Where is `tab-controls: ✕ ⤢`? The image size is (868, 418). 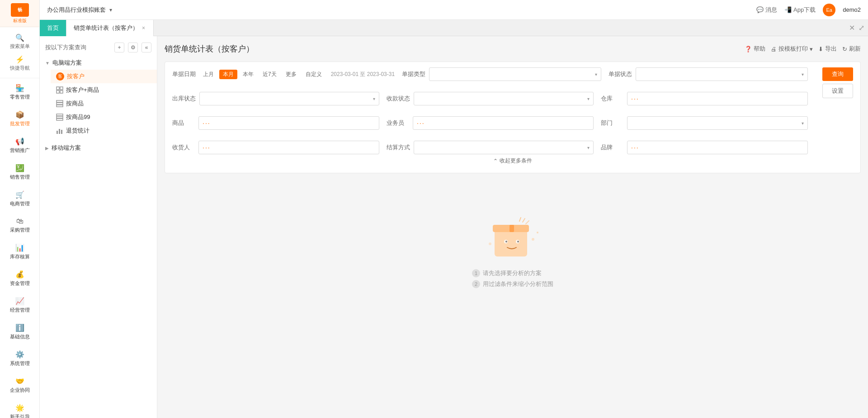 tab-controls: ✕ ⤢ is located at coordinates (857, 28).